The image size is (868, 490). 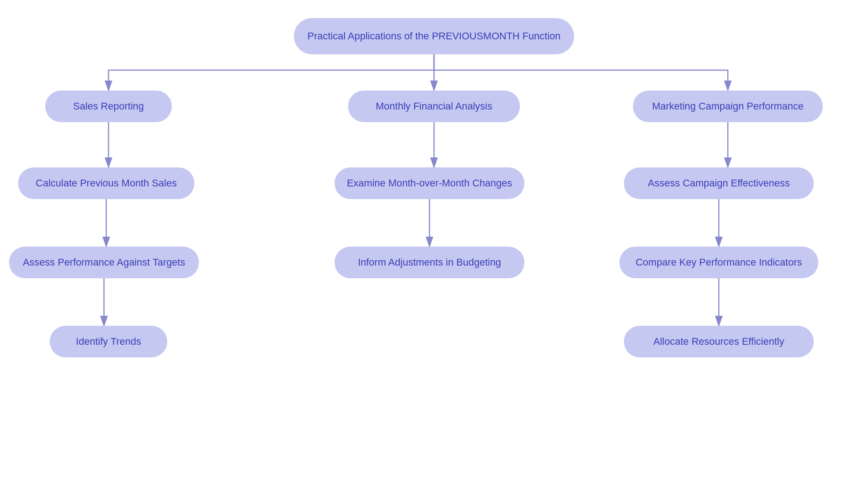 What do you see at coordinates (719, 262) in the screenshot?
I see `node-compare-label: Compare Key Performance Indicators` at bounding box center [719, 262].